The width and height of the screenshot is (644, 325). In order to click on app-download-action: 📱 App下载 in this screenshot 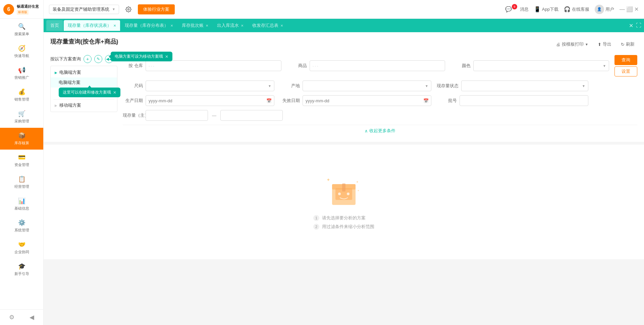, I will do `click(546, 9)`.